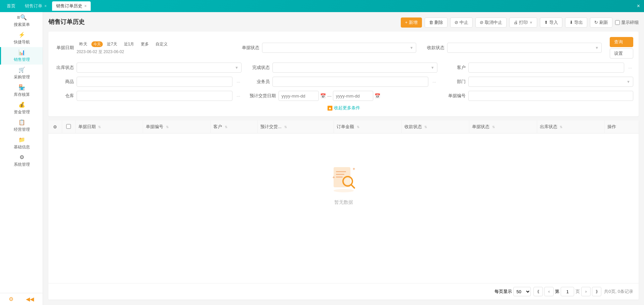 This screenshot has height=305, width=644. What do you see at coordinates (597, 292) in the screenshot?
I see `page-last-button: ⟫` at bounding box center [597, 292].